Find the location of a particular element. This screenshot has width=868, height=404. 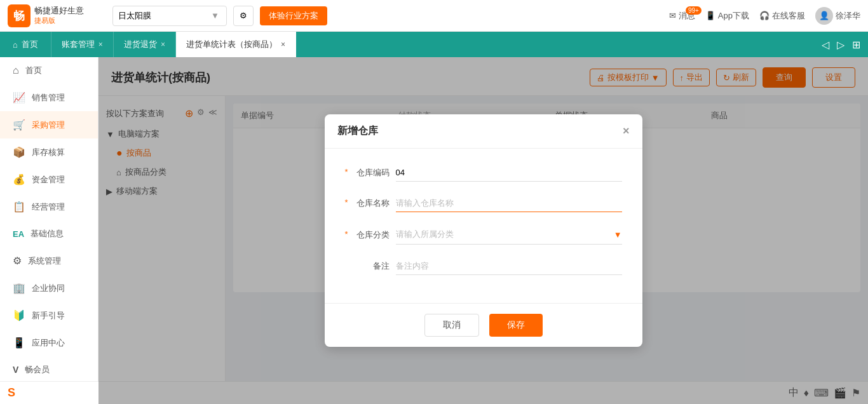

tab-accounts: 账套管理 × is located at coordinates (83, 44).